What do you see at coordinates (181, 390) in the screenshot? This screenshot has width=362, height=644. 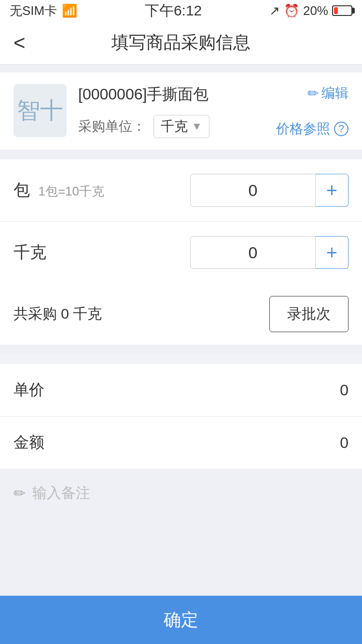 I see `unit-price-row: 单价 0` at bounding box center [181, 390].